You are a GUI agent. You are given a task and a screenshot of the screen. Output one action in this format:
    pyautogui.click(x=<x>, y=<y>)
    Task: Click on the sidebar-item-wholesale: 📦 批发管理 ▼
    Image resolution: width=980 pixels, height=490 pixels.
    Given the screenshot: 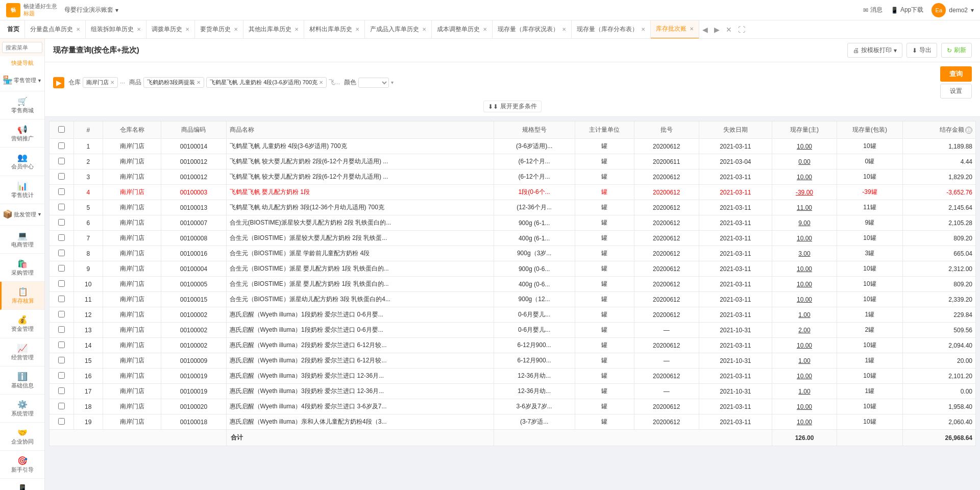 What is the action you would take?
    pyautogui.click(x=22, y=215)
    